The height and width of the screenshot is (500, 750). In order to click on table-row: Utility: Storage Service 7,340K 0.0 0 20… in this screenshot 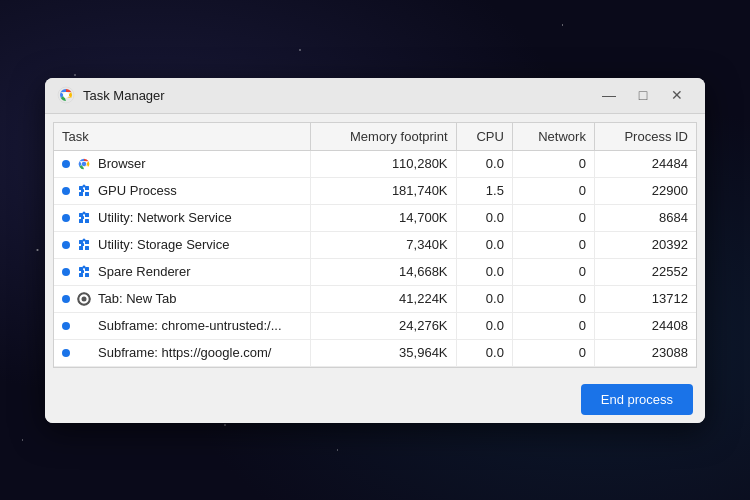, I will do `click(375, 244)`.